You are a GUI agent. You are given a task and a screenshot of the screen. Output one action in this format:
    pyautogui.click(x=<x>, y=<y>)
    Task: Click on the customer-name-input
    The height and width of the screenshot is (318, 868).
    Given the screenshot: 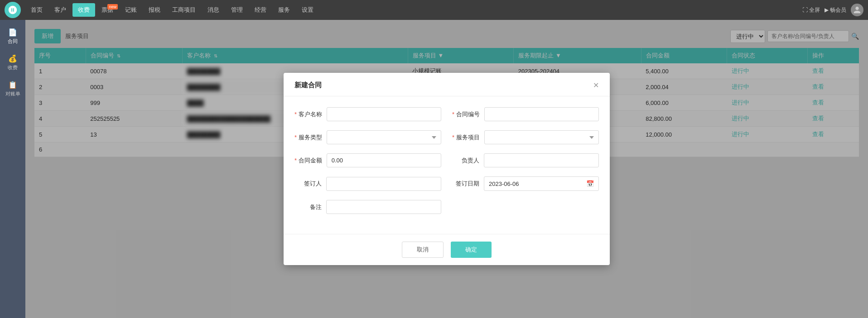 What is the action you would take?
    pyautogui.click(x=384, y=114)
    